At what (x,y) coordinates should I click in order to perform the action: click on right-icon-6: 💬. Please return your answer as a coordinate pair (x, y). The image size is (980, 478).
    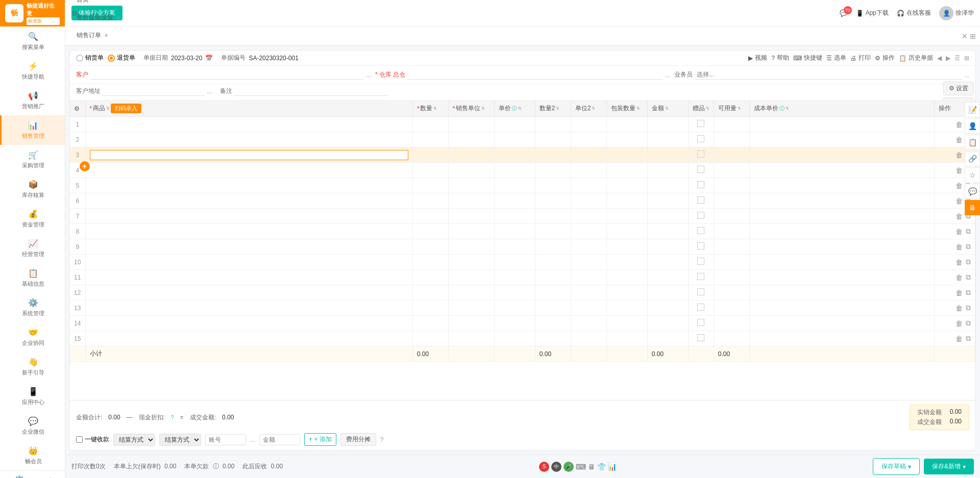
    Looking at the image, I should click on (972, 191).